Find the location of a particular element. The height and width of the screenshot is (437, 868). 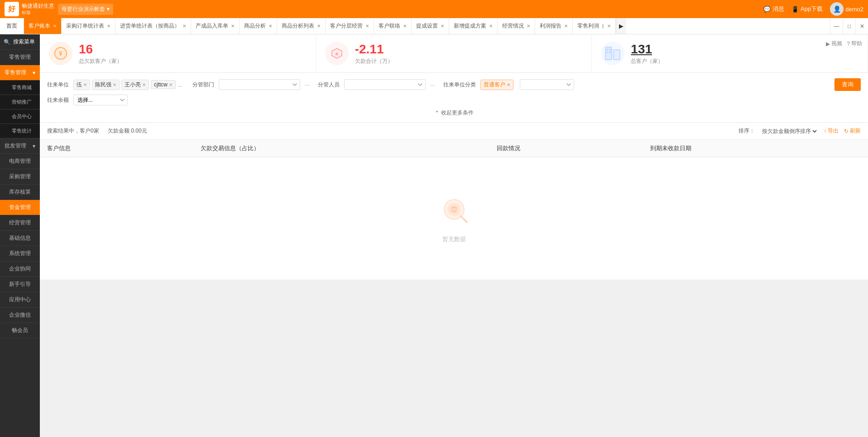

refresh-btn: ↻ 刷新 is located at coordinates (852, 131).